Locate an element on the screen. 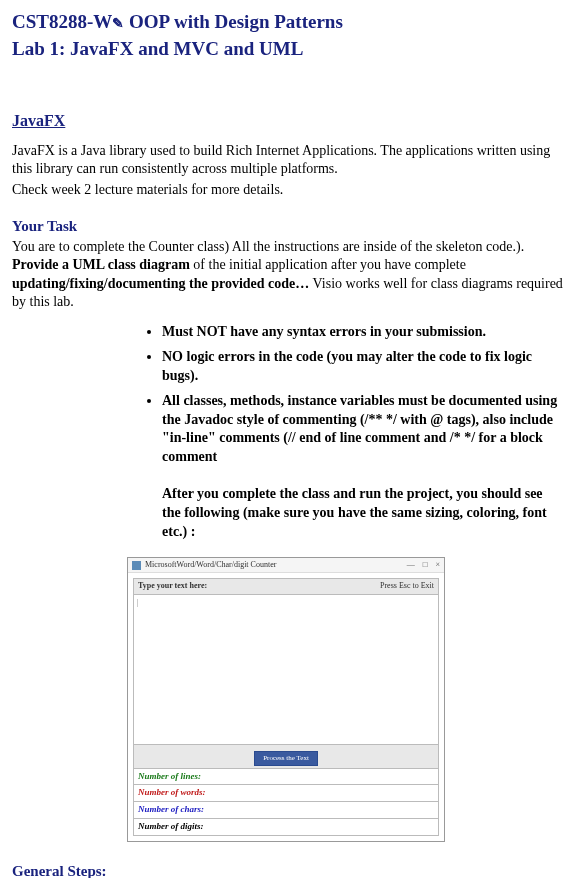  lab-title: Lab 1: JavaFX and MVC and UML is located at coordinates (288, 50).